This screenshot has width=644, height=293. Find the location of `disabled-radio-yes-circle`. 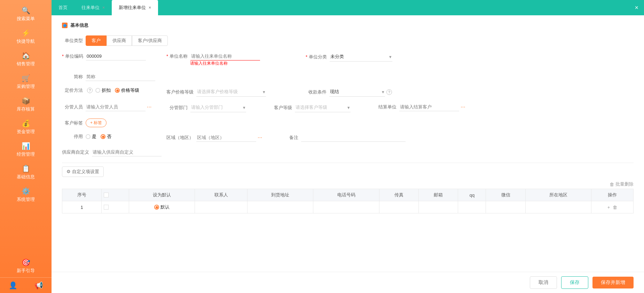

disabled-radio-yes-circle is located at coordinates (88, 137).